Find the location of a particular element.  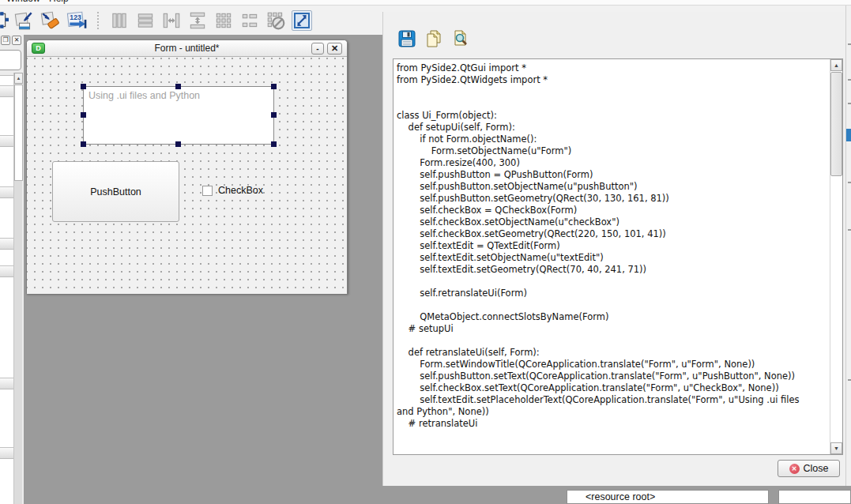

designer-form-icon: D is located at coordinates (38, 48).